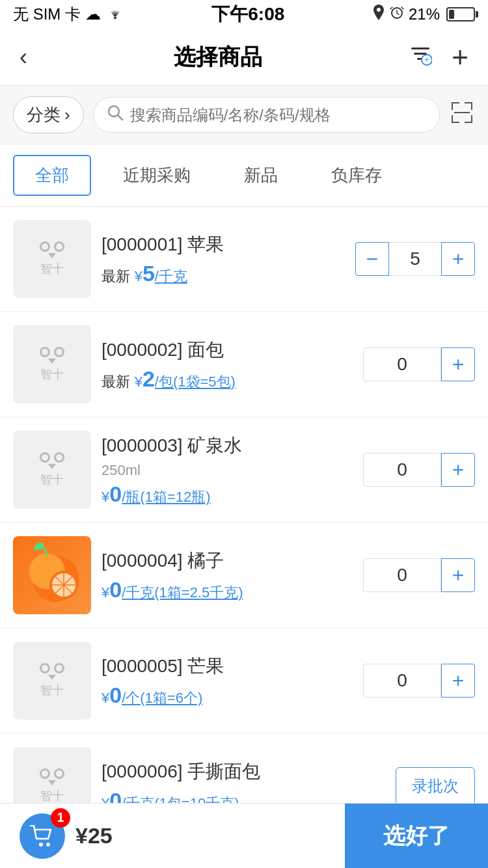 This screenshot has width=488, height=868. What do you see at coordinates (52, 269) in the screenshot?
I see `owl-brand-text: 智十` at bounding box center [52, 269].